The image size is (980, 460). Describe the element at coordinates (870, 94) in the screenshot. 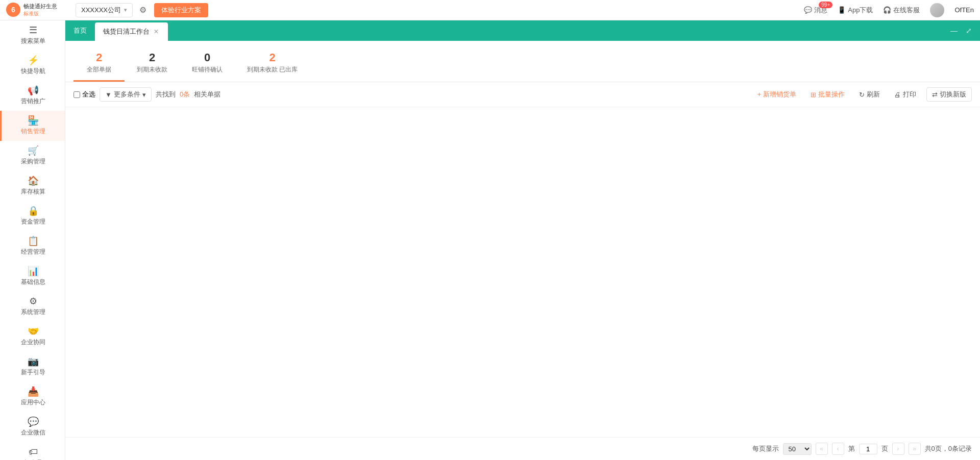

I see `refresh-button: ↻ 刷新` at that location.